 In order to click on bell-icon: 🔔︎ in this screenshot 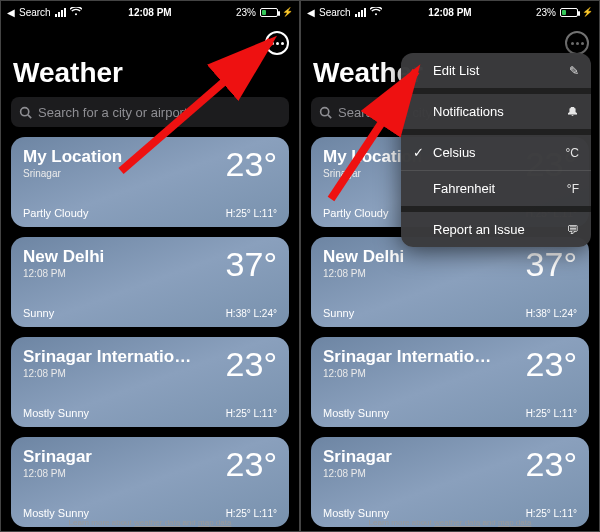, I will do `click(573, 112)`.